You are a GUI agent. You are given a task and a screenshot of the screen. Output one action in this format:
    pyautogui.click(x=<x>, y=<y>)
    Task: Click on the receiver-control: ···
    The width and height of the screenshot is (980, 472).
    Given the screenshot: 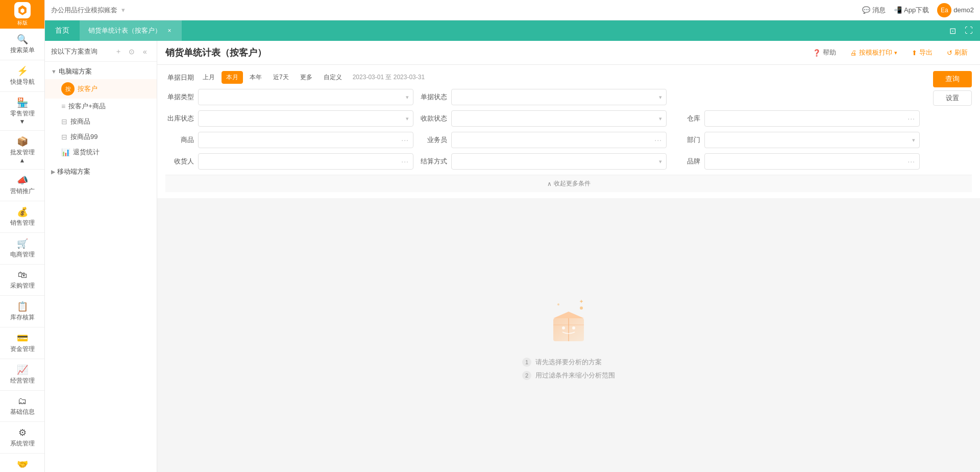 What is the action you would take?
    pyautogui.click(x=306, y=161)
    